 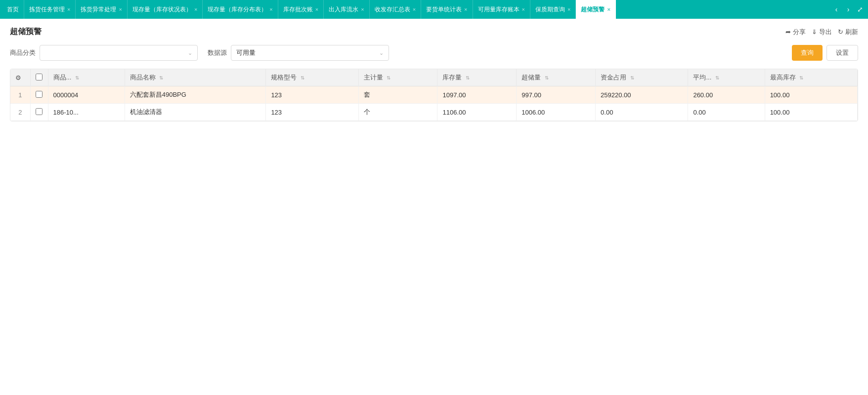 What do you see at coordinates (788, 32) in the screenshot?
I see `share-icon: ➦` at bounding box center [788, 32].